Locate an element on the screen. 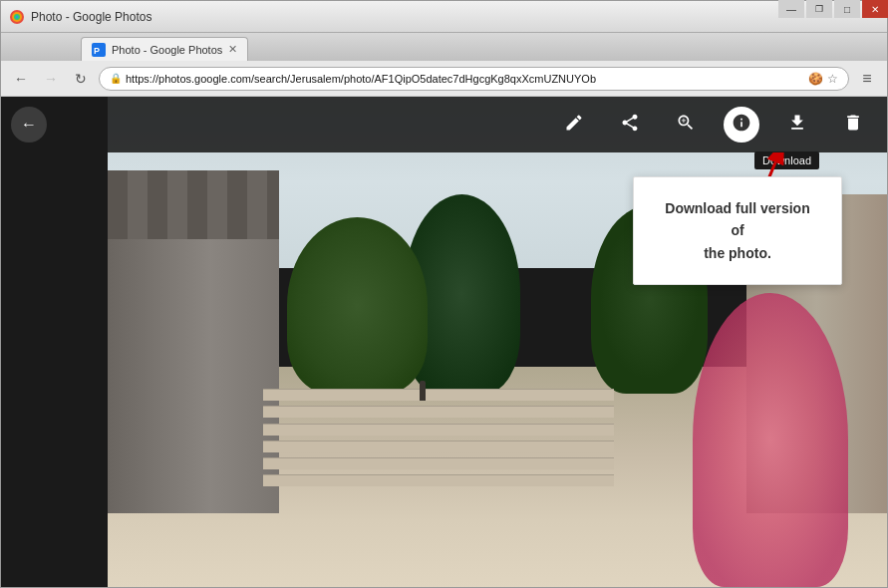 This screenshot has height=588, width=888. flowers is located at coordinates (770, 441).